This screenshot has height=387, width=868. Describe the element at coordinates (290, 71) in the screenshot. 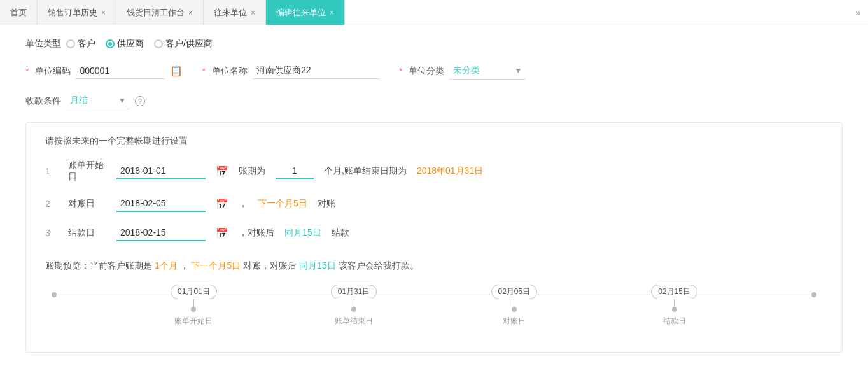

I see `name-field: * 单位名称` at that location.